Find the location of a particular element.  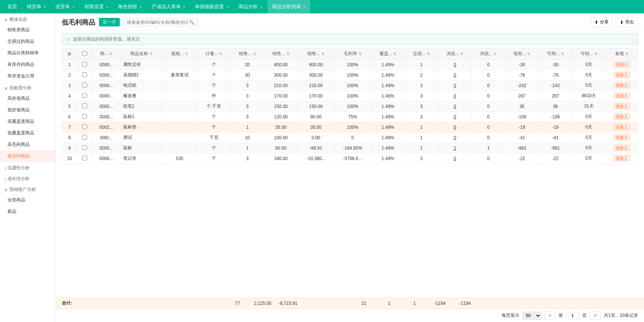

col-trade: 交易... ⇅ is located at coordinates (422, 54).